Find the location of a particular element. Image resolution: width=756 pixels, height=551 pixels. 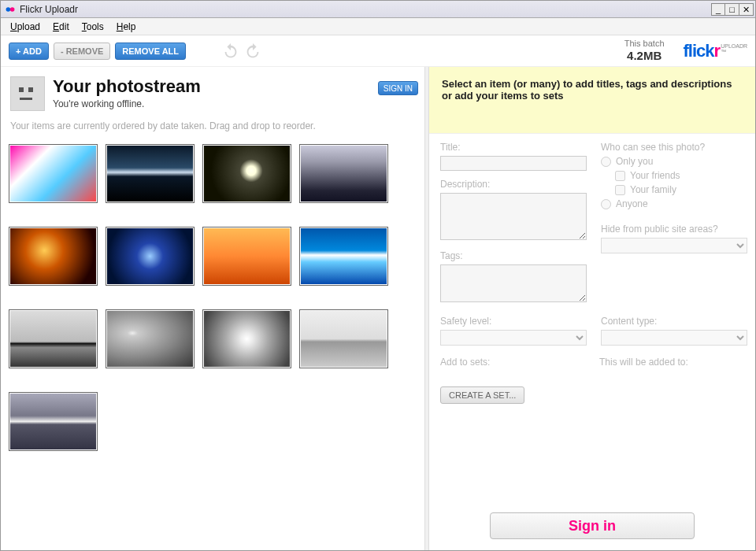

addedto-label: This will be added to: is located at coordinates (672, 362).